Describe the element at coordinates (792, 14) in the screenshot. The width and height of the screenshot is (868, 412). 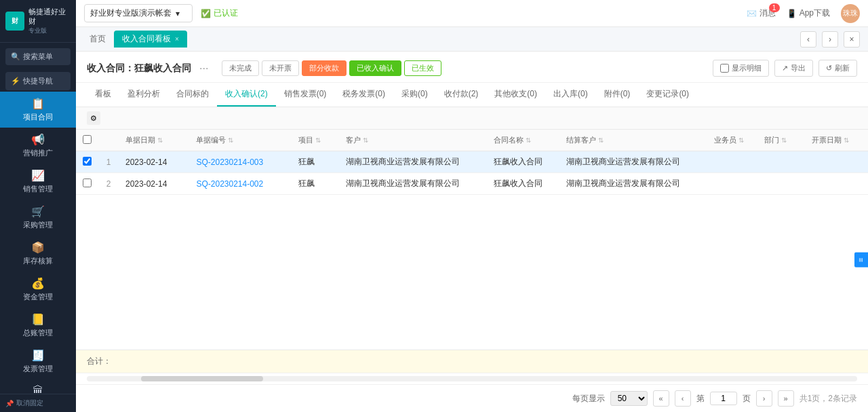
I see `download-icon: 📱` at that location.